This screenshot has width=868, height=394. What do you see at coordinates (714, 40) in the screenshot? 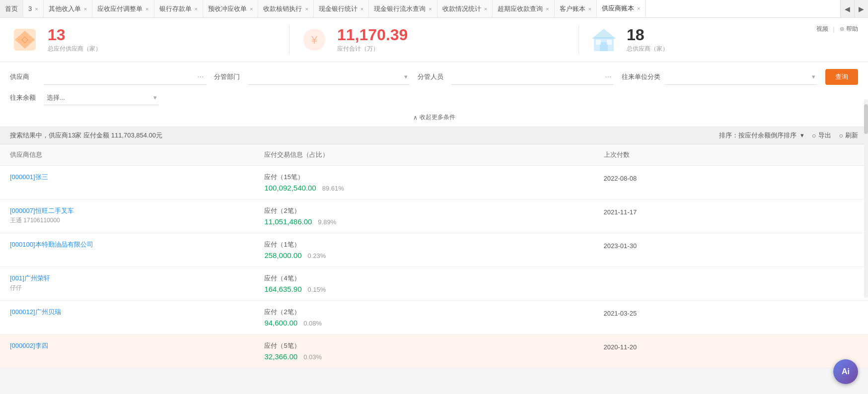
I see `stat-total-suppliers: 18 总供应商（家）` at bounding box center [714, 40].